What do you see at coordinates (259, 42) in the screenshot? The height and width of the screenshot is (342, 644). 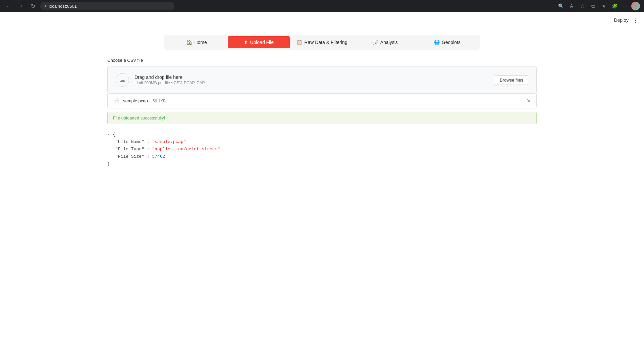 I see `tab-upload: ⬆ Upload File` at bounding box center [259, 42].